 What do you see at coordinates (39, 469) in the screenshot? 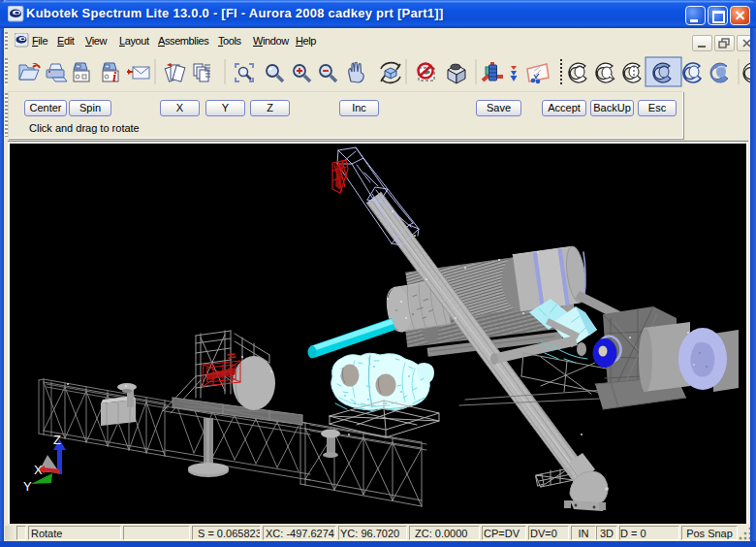
I see `svg-text: X` at bounding box center [39, 469].